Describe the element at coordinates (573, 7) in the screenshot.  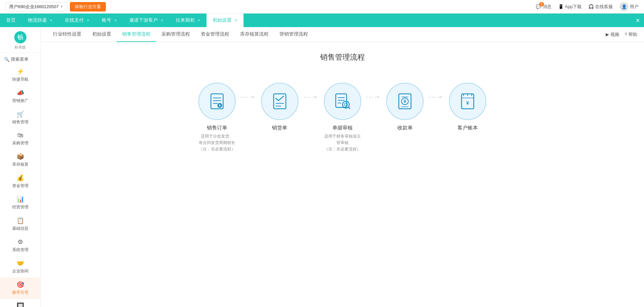
I see `app-download-label: App下载` at that location.